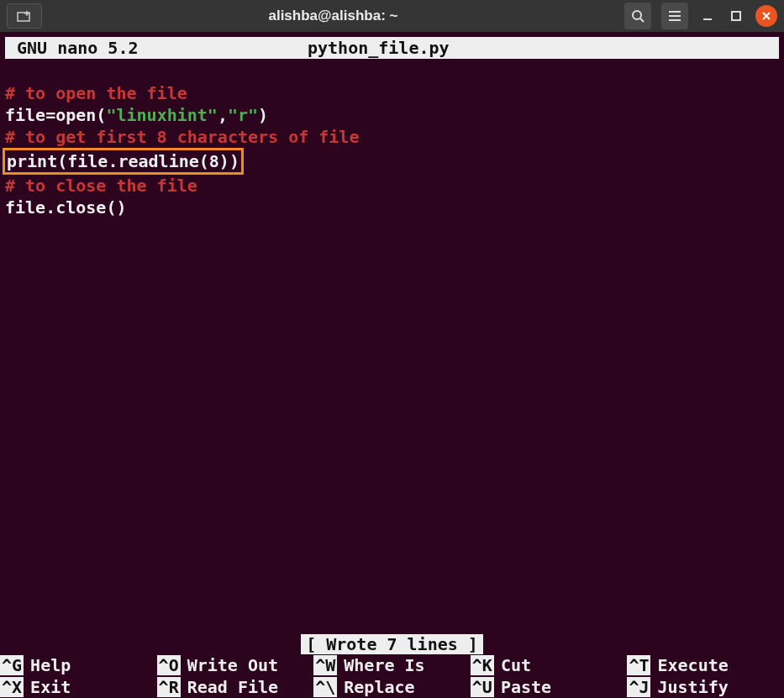 Image resolution: width=784 pixels, height=698 pixels. What do you see at coordinates (136, 115) in the screenshot?
I see `code-line: file=open("linuxhint","r")` at bounding box center [136, 115].